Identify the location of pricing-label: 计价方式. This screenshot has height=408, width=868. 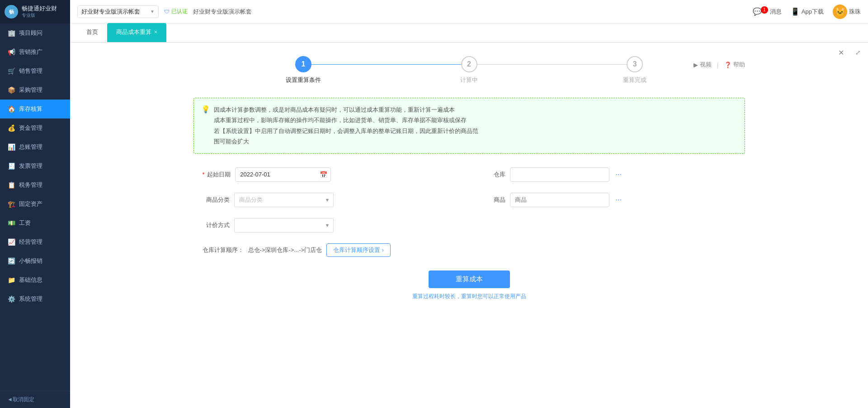
(216, 225).